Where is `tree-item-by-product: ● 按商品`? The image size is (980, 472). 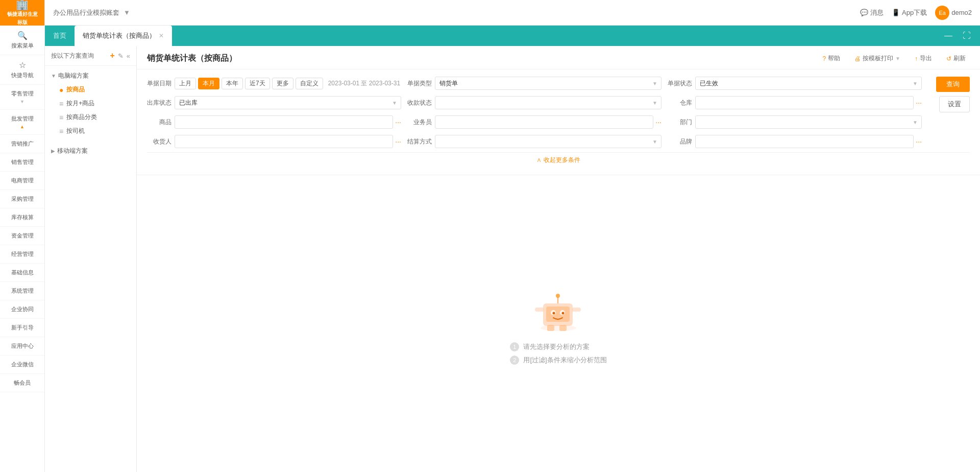
tree-item-by-product: ● 按商品 is located at coordinates (91, 90).